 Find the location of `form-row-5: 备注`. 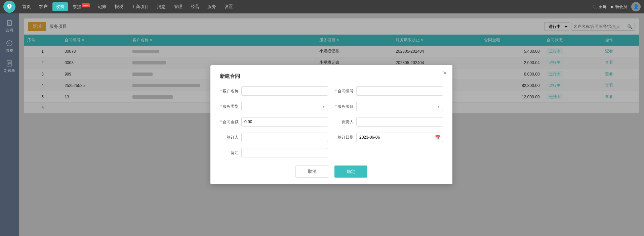

form-row-5: 备注 is located at coordinates (331, 153).